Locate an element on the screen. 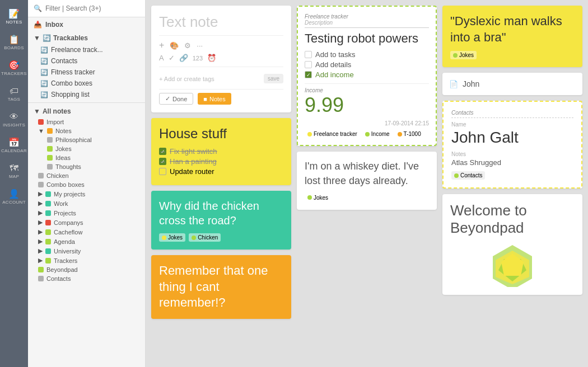 This screenshot has height=367, width=588. trackable-shopping: 🔄 Shopping list is located at coordinates (90, 95).